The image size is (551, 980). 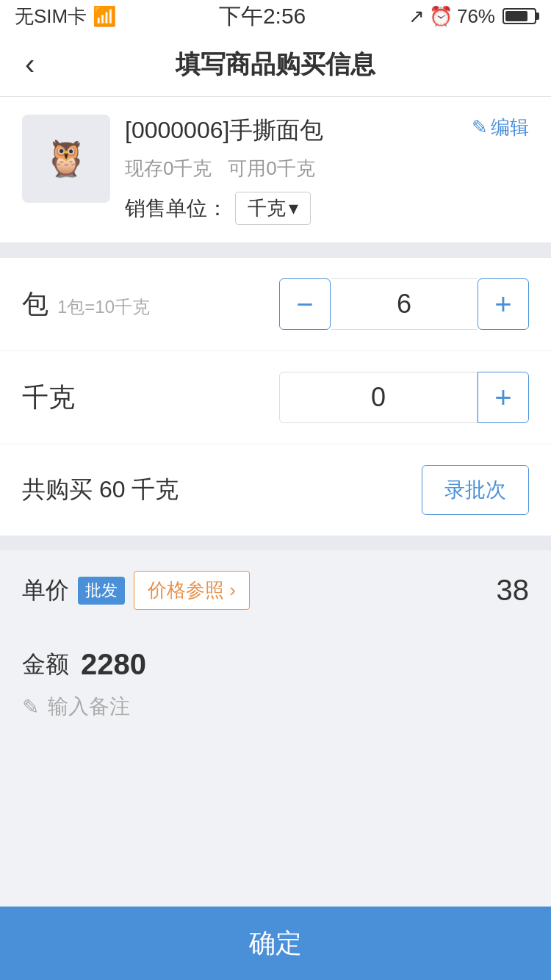 I want to click on edit-icon: ✎, so click(x=480, y=128).